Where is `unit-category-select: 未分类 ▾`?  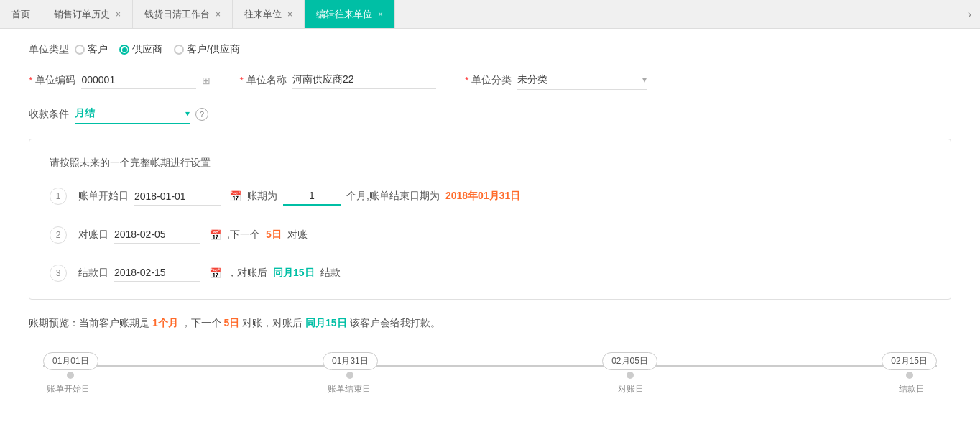
unit-category-select: 未分类 ▾ is located at coordinates (582, 80).